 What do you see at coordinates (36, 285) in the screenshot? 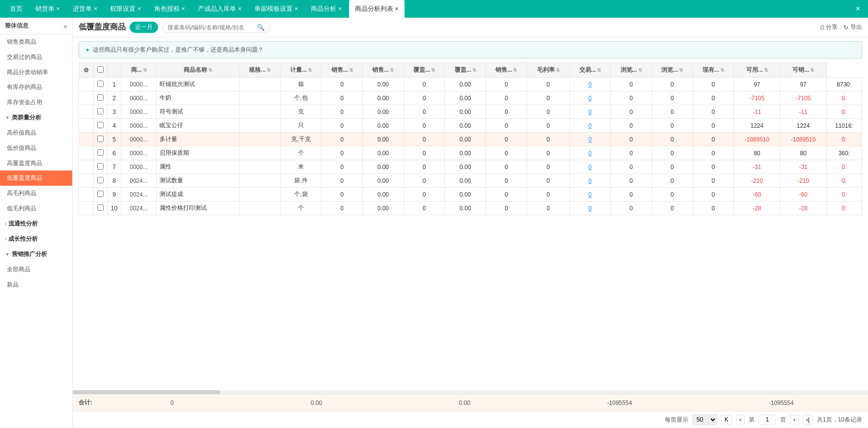
I see `sidebar-item-new-goods: 新品` at bounding box center [36, 285].